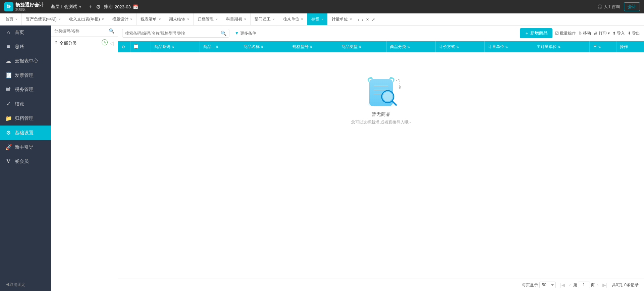 This screenshot has height=291, width=644. What do you see at coordinates (596, 33) in the screenshot?
I see `print-icon: 🖨` at bounding box center [596, 33].